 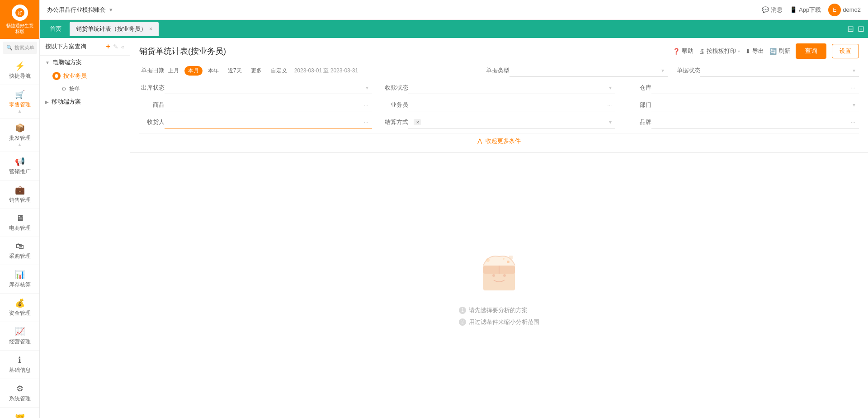 What do you see at coordinates (20, 370) in the screenshot?
I see `sidebar-basic-label: 基础信息` at bounding box center [20, 370].